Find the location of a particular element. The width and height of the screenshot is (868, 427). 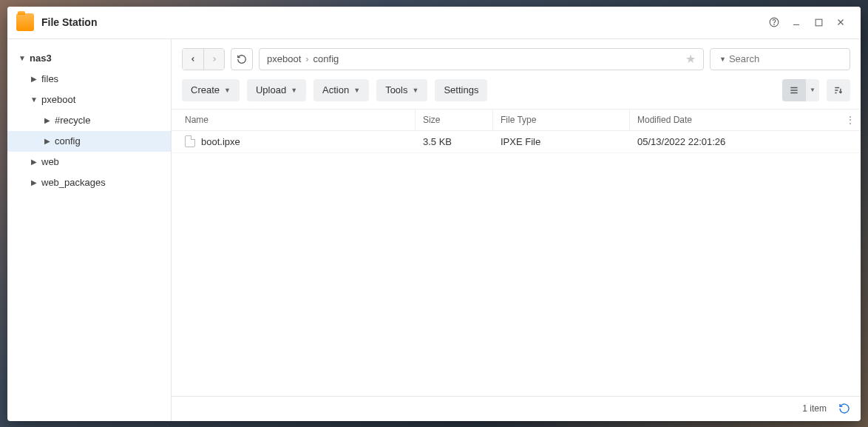

tree-label: config is located at coordinates (68, 141).